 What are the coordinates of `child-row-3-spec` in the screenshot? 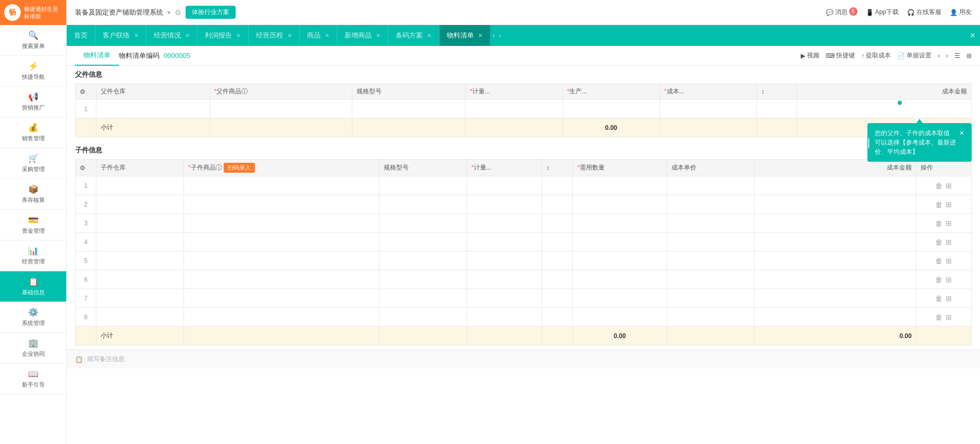 It's located at (423, 223).